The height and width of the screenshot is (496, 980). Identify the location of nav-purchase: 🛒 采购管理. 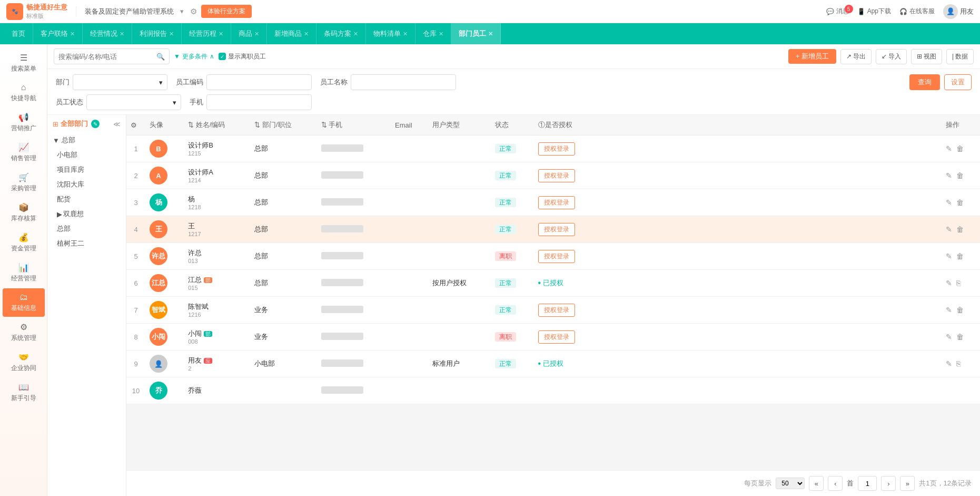
(24, 182).